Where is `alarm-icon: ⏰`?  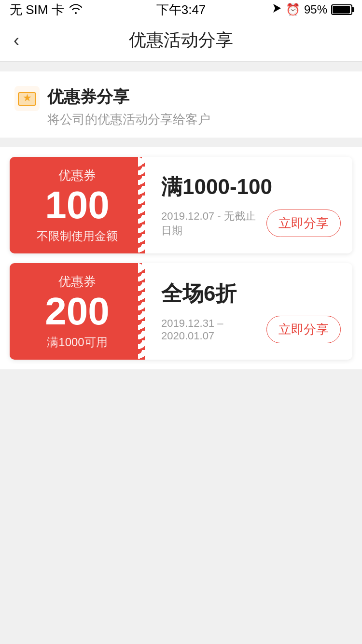
alarm-icon: ⏰ is located at coordinates (293, 10).